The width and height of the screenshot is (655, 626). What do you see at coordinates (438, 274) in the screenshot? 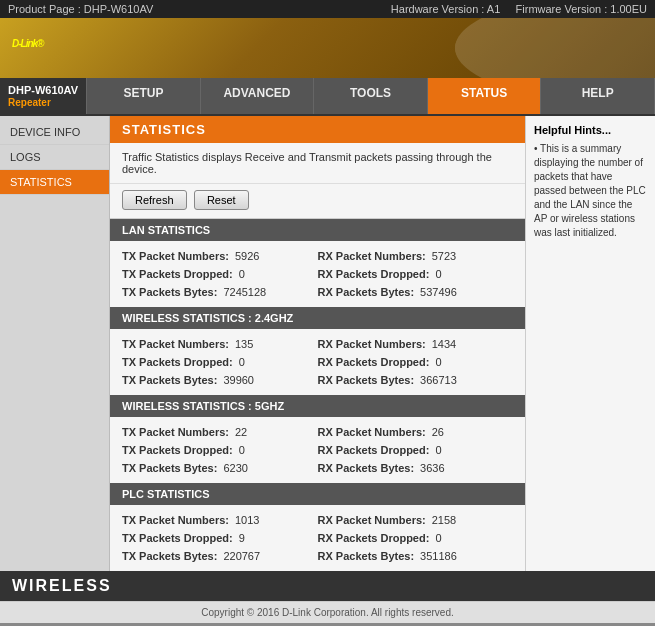
I see `lan-rx-dropped-value: 0` at bounding box center [438, 274].